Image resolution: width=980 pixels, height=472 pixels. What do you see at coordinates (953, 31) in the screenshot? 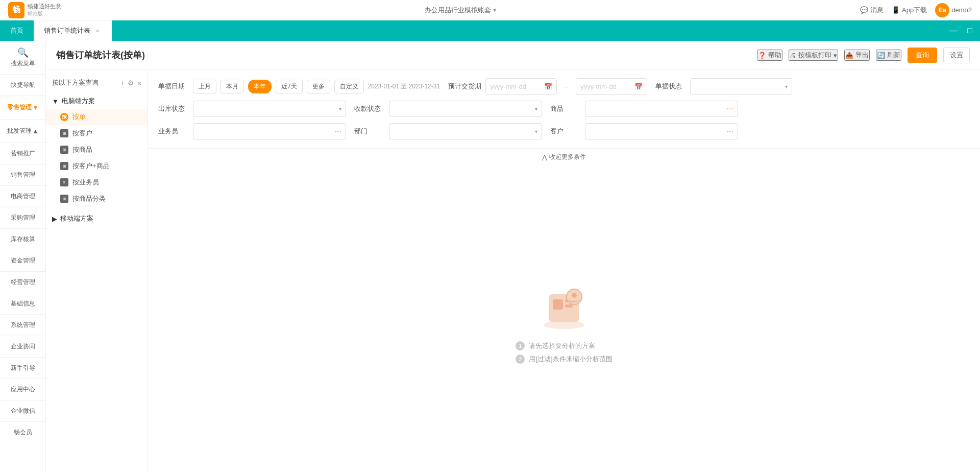
I see `tab-minimize-icon: —` at bounding box center [953, 31].